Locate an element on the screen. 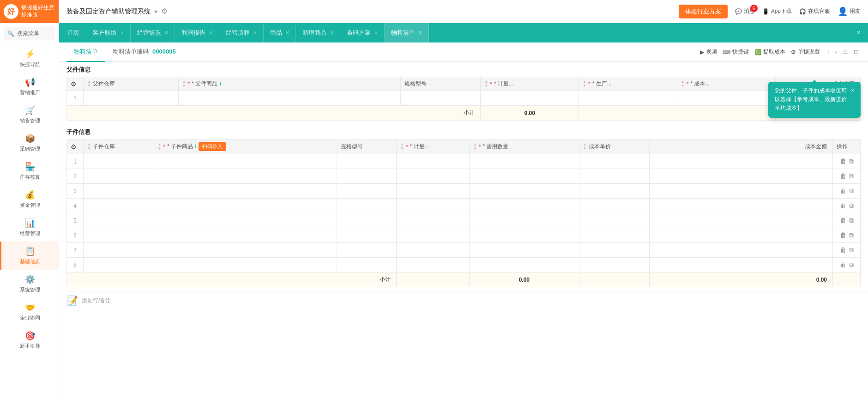 Image resolution: width=868 pixels, height=393 pixels. close-tab-icon: × is located at coordinates (859, 33).